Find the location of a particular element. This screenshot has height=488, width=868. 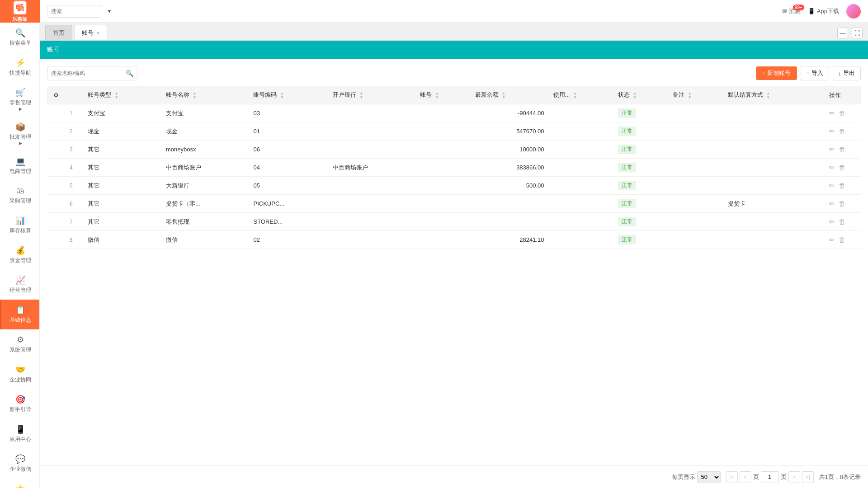

messages-button: ✉ 消息 99+ is located at coordinates (791, 11).